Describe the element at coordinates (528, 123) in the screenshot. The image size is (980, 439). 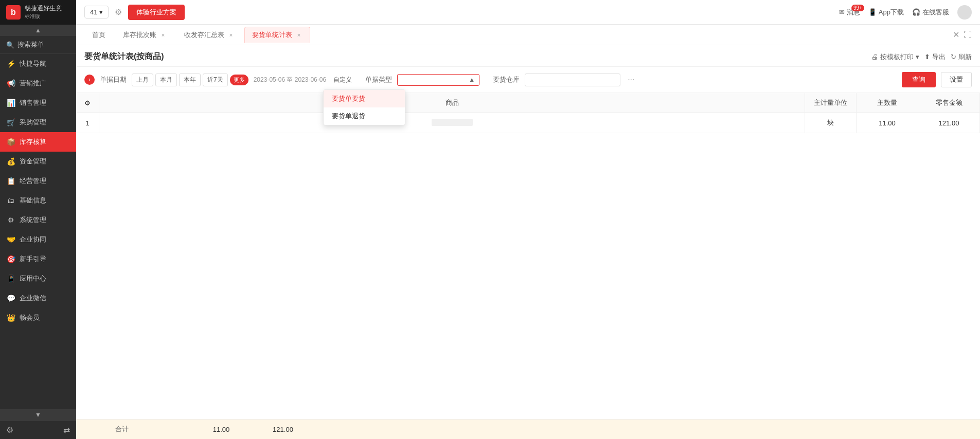
I see `table-row: 1 块 11.00 121.00` at that location.